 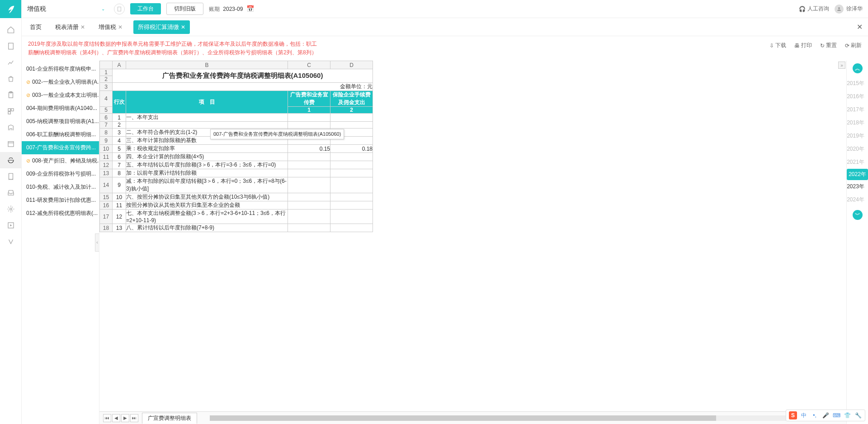 I want to click on col-header-A: A, so click(x=119, y=65).